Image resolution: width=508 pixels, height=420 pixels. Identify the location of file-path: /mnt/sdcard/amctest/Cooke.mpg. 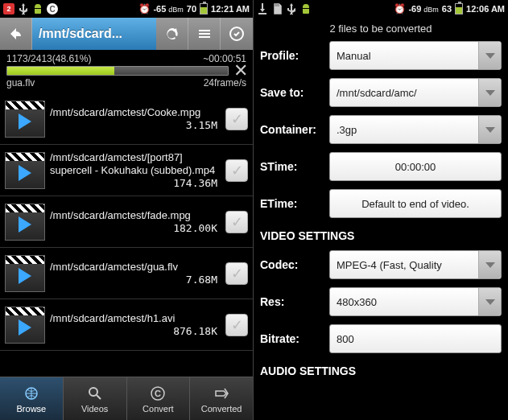
(135, 113).